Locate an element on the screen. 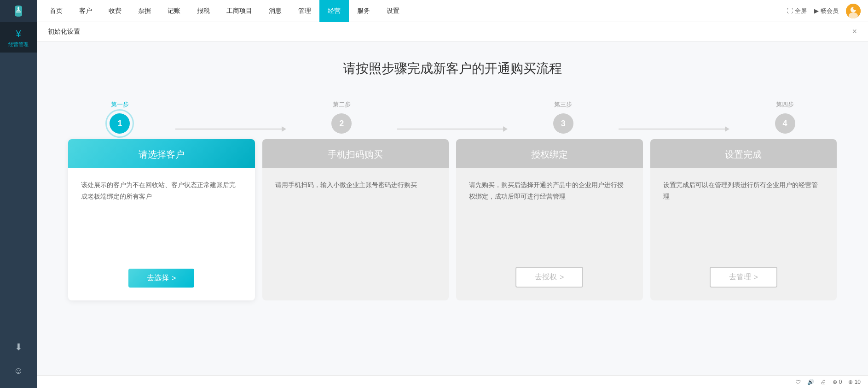 This screenshot has height=388, width=868. sidebar-logo is located at coordinates (18, 11).